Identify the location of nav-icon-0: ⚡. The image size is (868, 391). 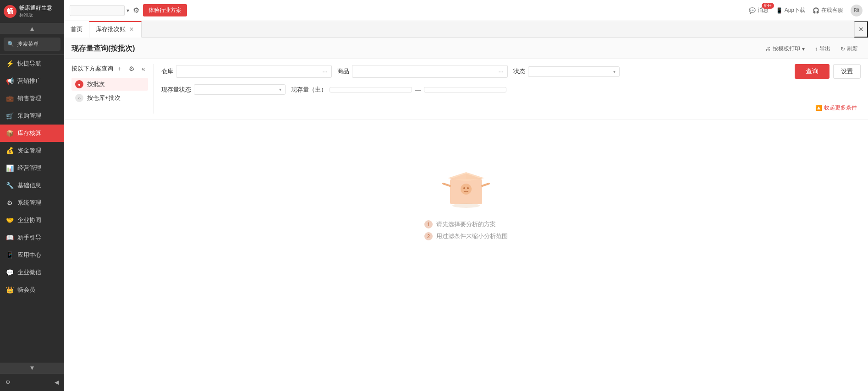
(10, 64).